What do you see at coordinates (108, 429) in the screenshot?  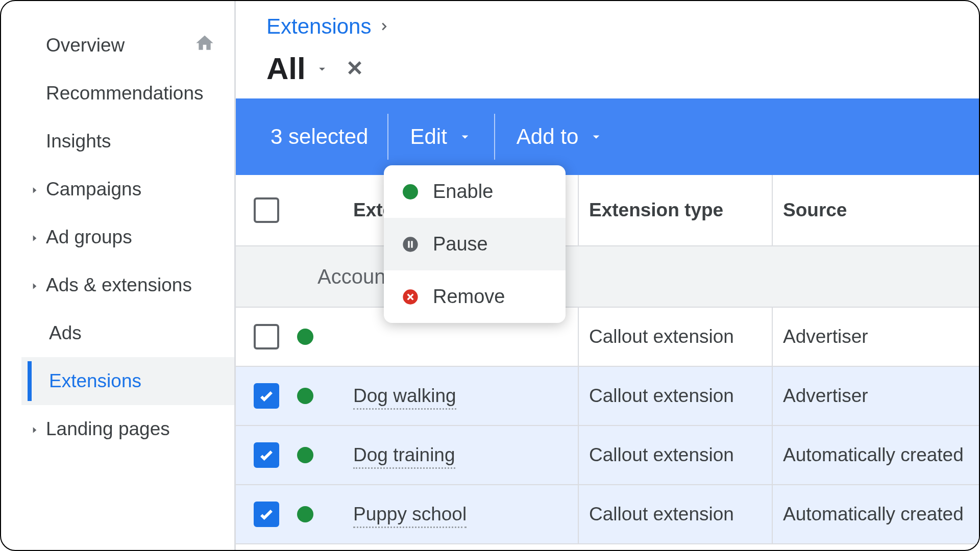 I see `sidebar-item-label: Landing pages` at bounding box center [108, 429].